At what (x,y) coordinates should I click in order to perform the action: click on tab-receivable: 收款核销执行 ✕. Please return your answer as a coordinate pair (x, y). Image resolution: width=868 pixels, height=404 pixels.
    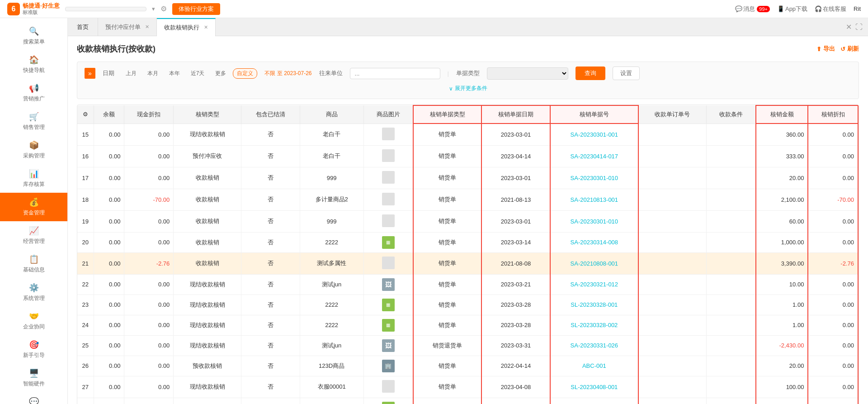
    Looking at the image, I should click on (186, 27).